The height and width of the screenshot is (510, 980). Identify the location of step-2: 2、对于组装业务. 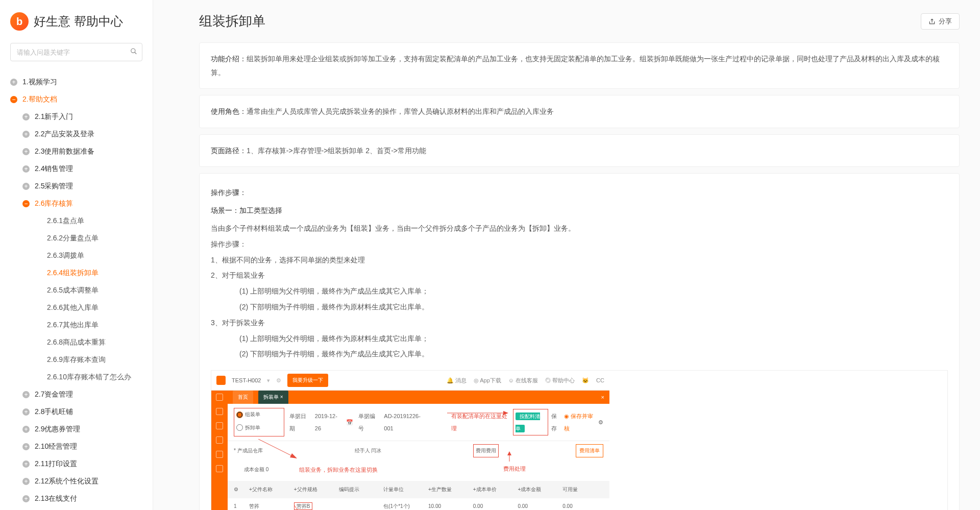
(579, 276).